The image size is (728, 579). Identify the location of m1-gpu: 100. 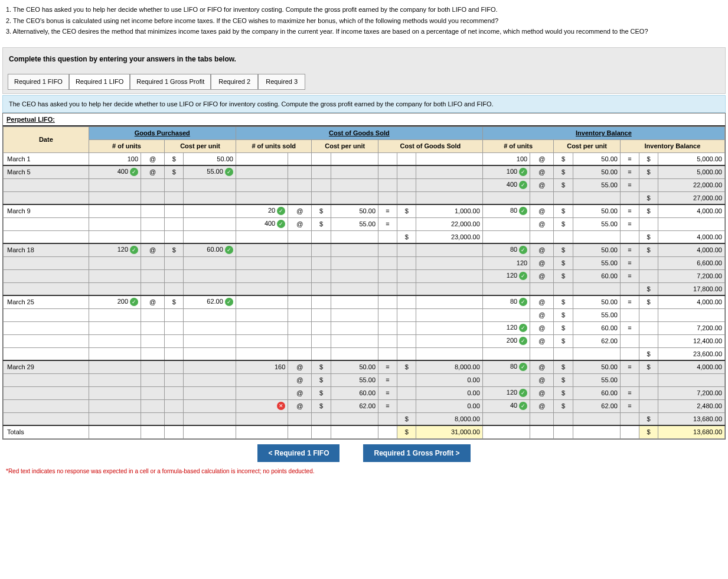
(115, 159).